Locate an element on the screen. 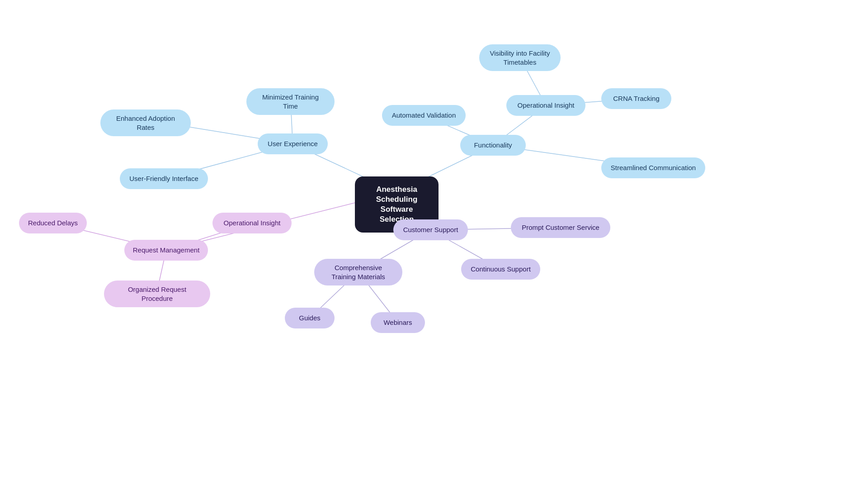 The height and width of the screenshot is (490, 868). automated_validation-node: Automated Validation is located at coordinates (424, 115).